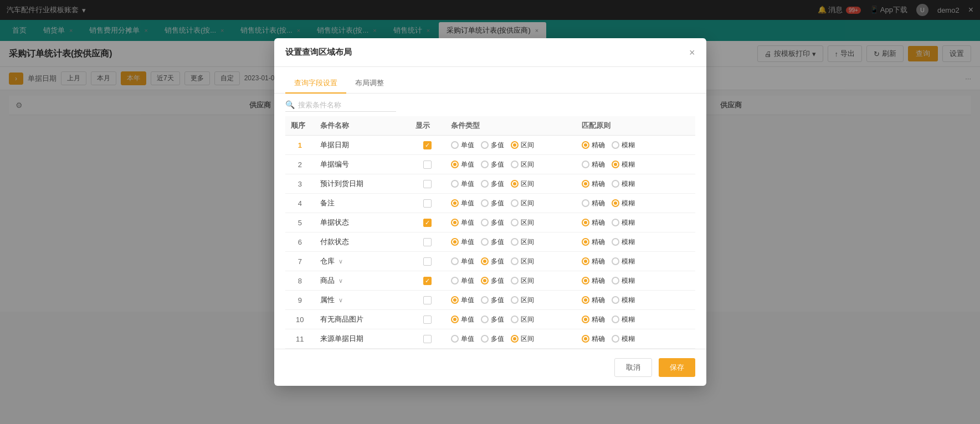 The height and width of the screenshot is (424, 980). Describe the element at coordinates (511, 126) in the screenshot. I see `th-type: 条件类型` at that location.